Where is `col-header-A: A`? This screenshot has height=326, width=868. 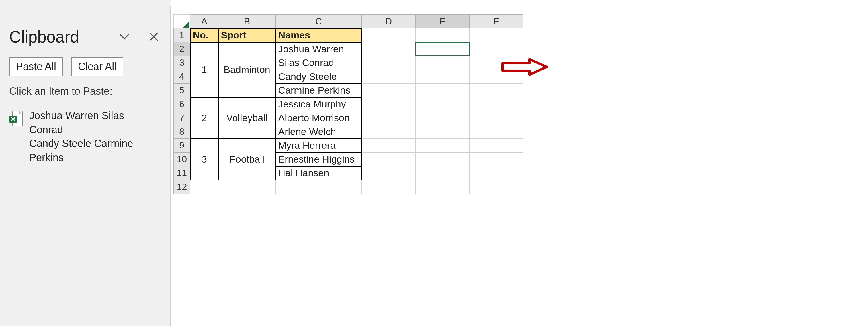
col-header-A: A is located at coordinates (204, 22).